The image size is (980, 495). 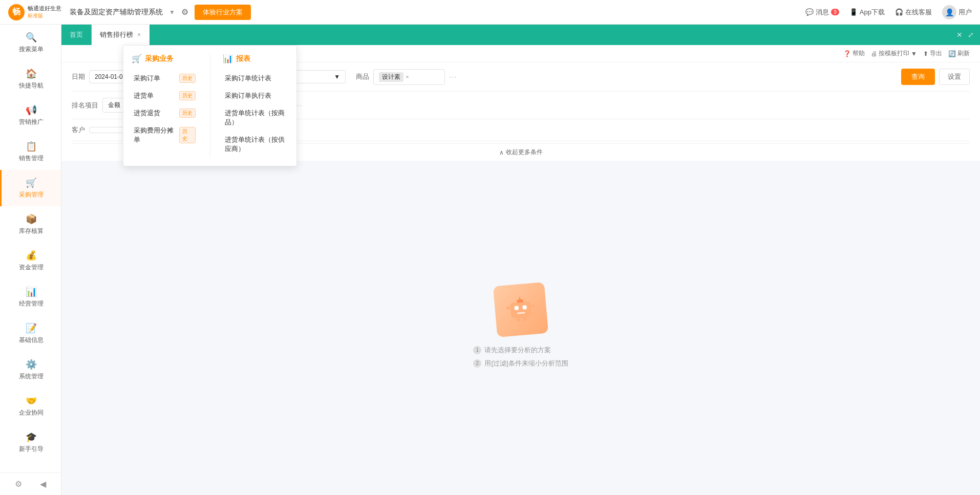 I want to click on guide-icon: 🎓, so click(x=31, y=437).